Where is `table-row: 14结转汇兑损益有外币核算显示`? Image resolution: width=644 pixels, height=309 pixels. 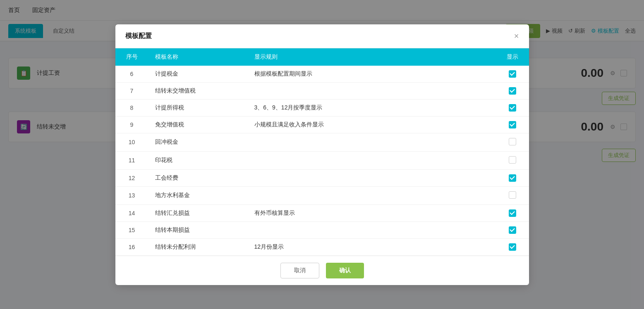
table-row: 14结转汇兑损益有外币核算显示 is located at coordinates (322, 213).